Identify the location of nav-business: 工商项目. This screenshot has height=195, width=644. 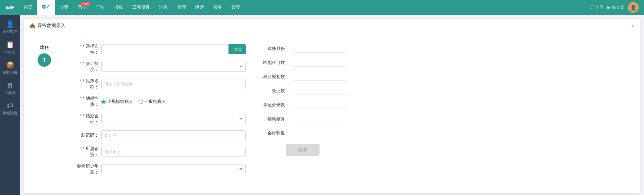
(141, 7).